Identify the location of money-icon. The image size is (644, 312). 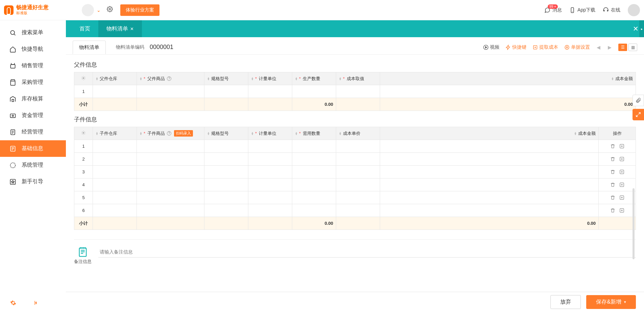
(13, 116).